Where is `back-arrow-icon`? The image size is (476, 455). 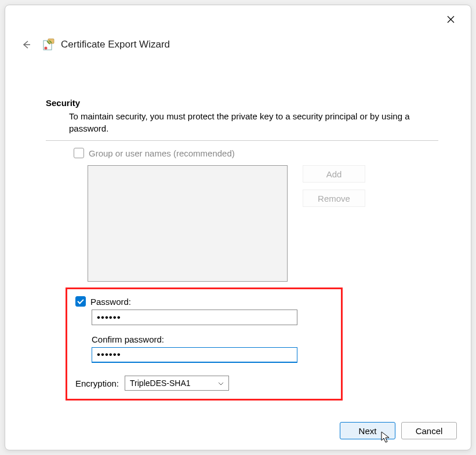
back-arrow-icon is located at coordinates (26, 45).